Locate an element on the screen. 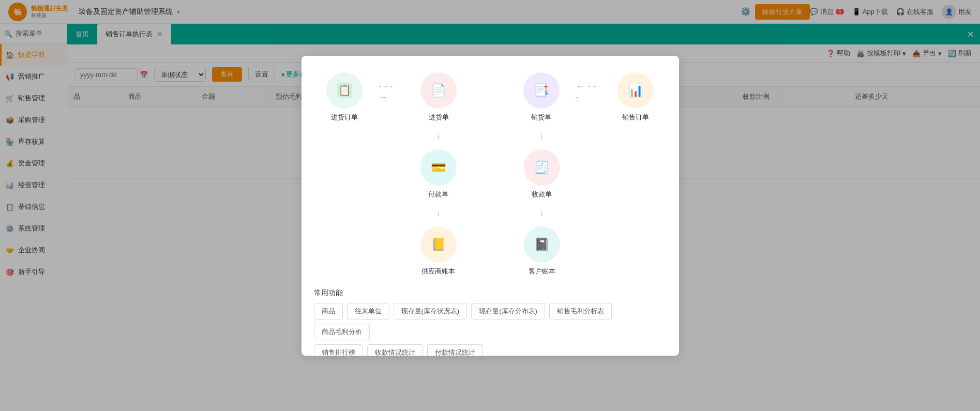 The height and width of the screenshot is (411, 980). receipt-label: 收款单 is located at coordinates (542, 194).